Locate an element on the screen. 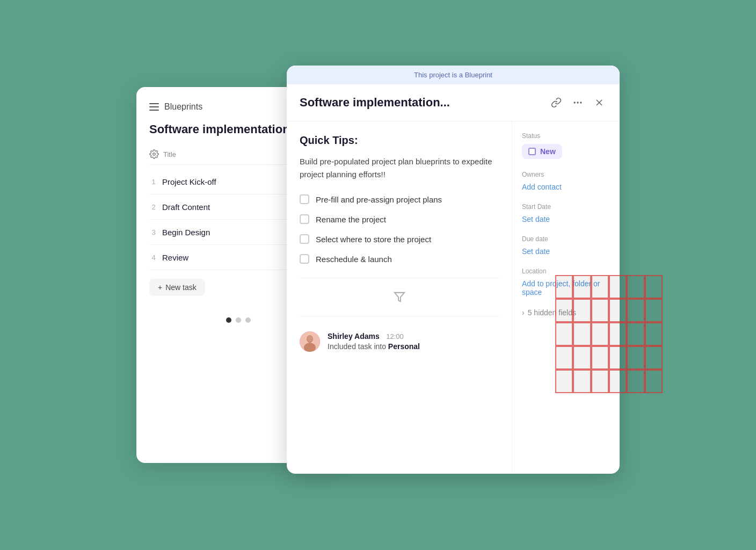  due-date-label: Due date is located at coordinates (566, 239).